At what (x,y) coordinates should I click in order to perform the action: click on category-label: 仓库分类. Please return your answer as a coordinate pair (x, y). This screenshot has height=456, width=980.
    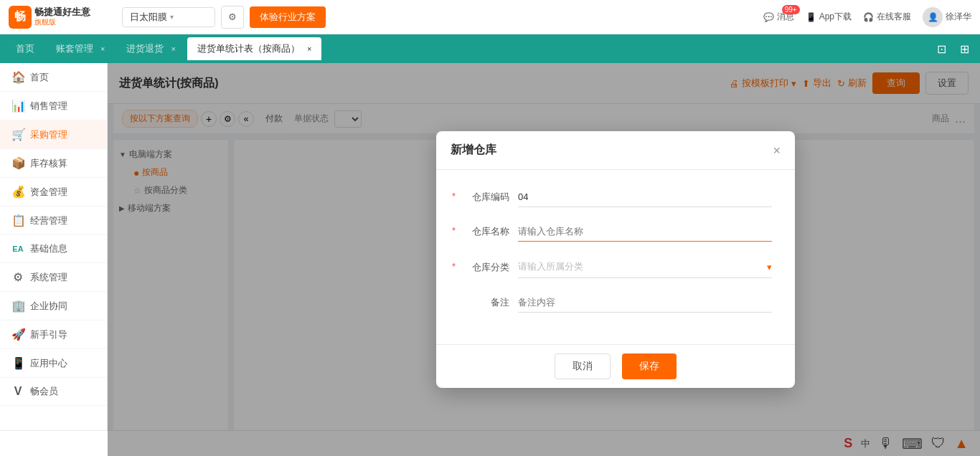
    Looking at the image, I should click on (484, 267).